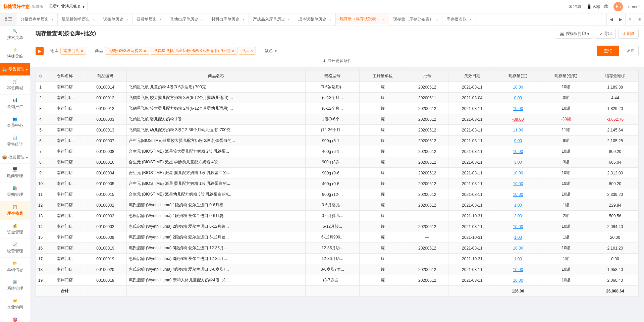 The height and width of the screenshot is (322, 644). What do you see at coordinates (186, 19) in the screenshot?
I see `tab-other-out: 其他出库单历史 ×` at bounding box center [186, 19].